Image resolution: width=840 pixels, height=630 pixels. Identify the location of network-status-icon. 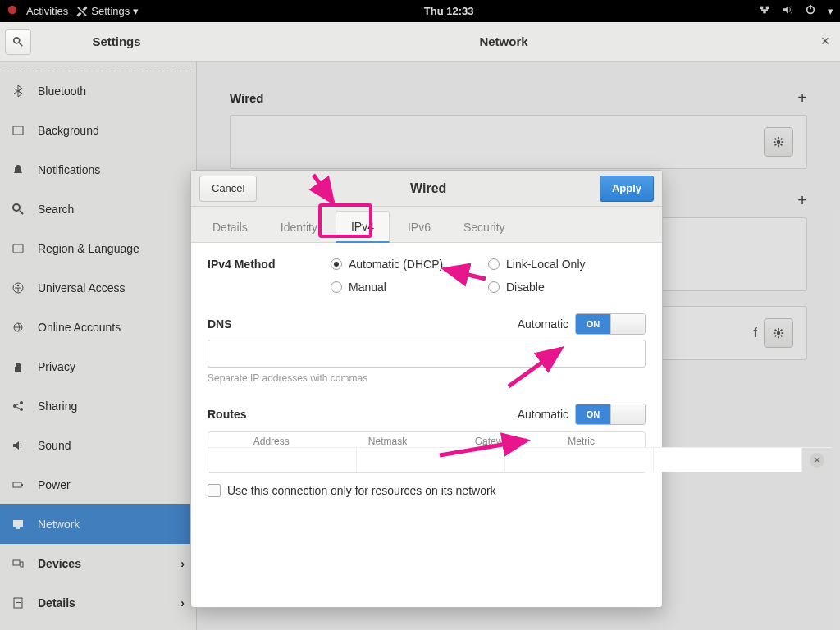
(765, 11).